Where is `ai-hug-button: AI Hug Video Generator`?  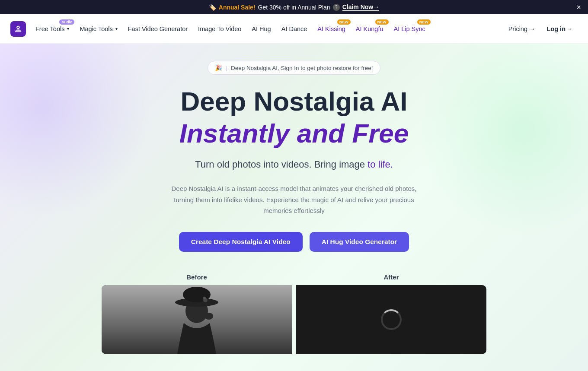 ai-hug-button: AI Hug Video Generator is located at coordinates (360, 242).